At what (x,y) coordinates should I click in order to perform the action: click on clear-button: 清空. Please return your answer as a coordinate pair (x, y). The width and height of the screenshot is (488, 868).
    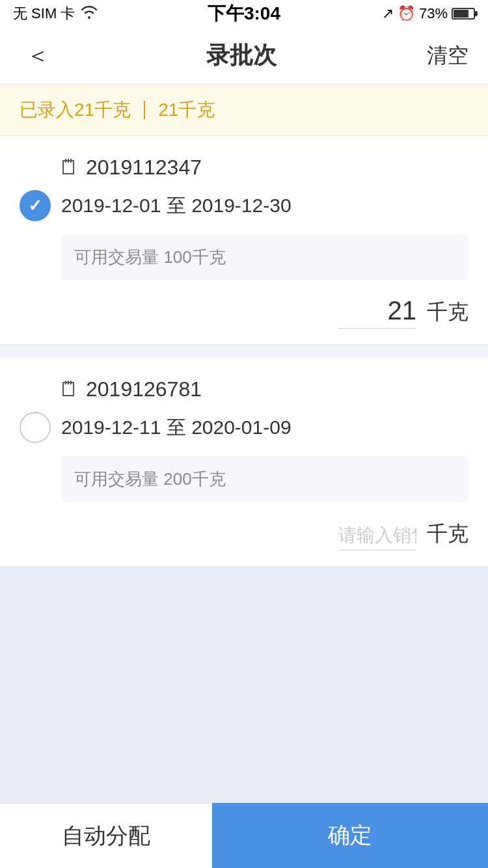
    Looking at the image, I should click on (448, 56).